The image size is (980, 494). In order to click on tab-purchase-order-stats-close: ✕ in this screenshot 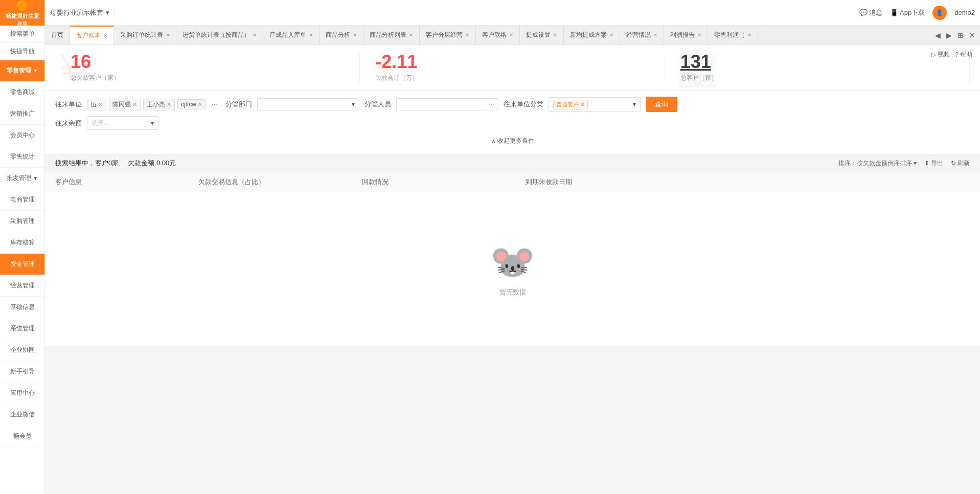, I will do `click(168, 35)`.